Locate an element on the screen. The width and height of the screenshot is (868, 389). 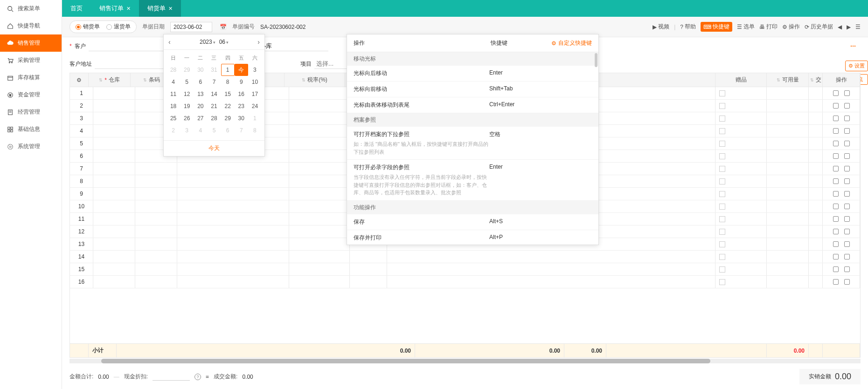
cal-day: 10 is located at coordinates (255, 82).